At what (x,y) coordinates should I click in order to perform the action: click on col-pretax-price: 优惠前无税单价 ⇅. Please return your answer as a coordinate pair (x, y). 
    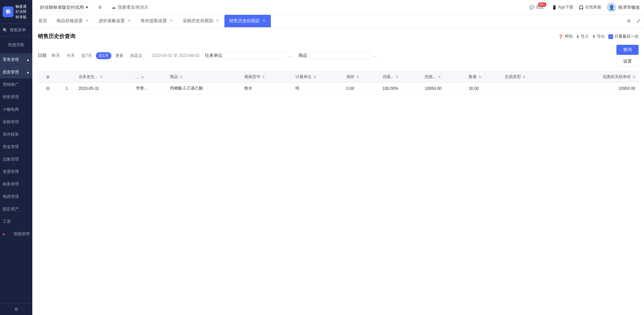
    Looking at the image, I should click on (602, 77).